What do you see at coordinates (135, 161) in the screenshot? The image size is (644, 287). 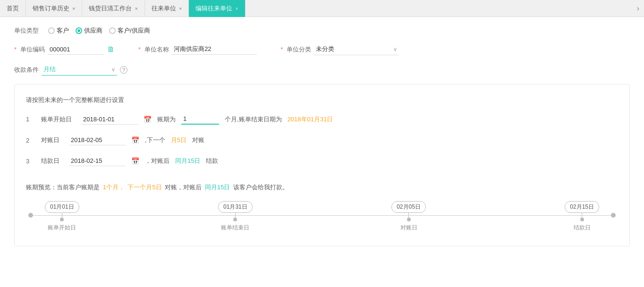 I see `payment-cal-icon: 📅` at bounding box center [135, 161].